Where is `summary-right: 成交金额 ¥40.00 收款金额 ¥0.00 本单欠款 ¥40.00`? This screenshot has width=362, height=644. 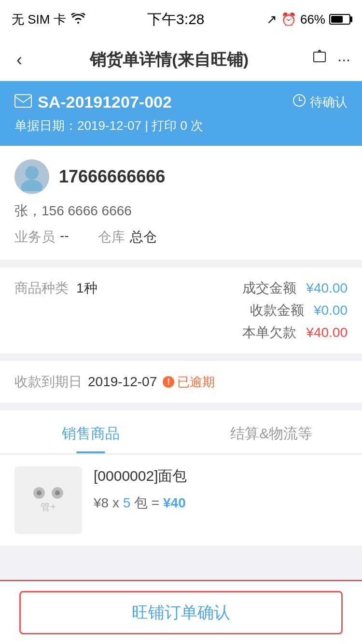
summary-right: 成交金额 ¥40.00 收款金额 ¥0.00 本单欠款 ¥40.00 is located at coordinates (295, 310).